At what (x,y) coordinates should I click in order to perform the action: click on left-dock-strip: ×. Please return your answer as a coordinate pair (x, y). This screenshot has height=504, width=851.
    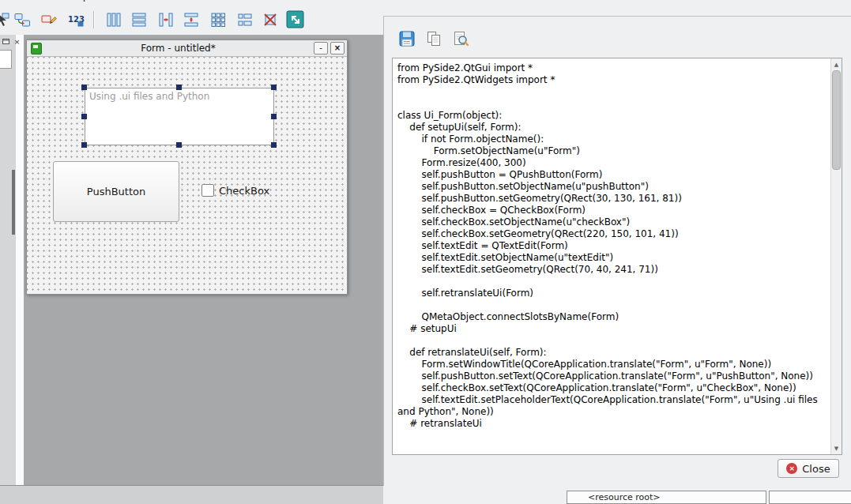
    Looking at the image, I should click on (12, 260).